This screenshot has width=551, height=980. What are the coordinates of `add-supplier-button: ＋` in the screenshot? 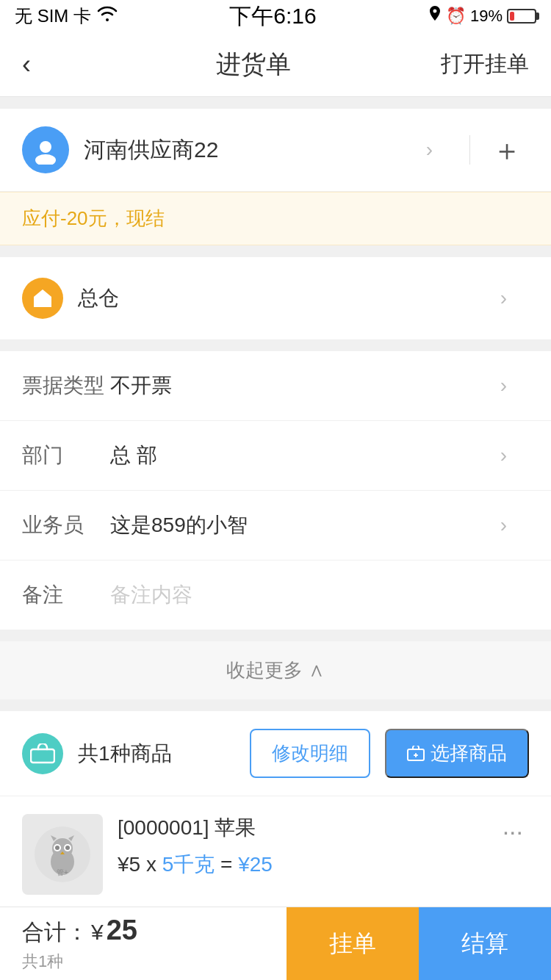 It's located at (507, 150).